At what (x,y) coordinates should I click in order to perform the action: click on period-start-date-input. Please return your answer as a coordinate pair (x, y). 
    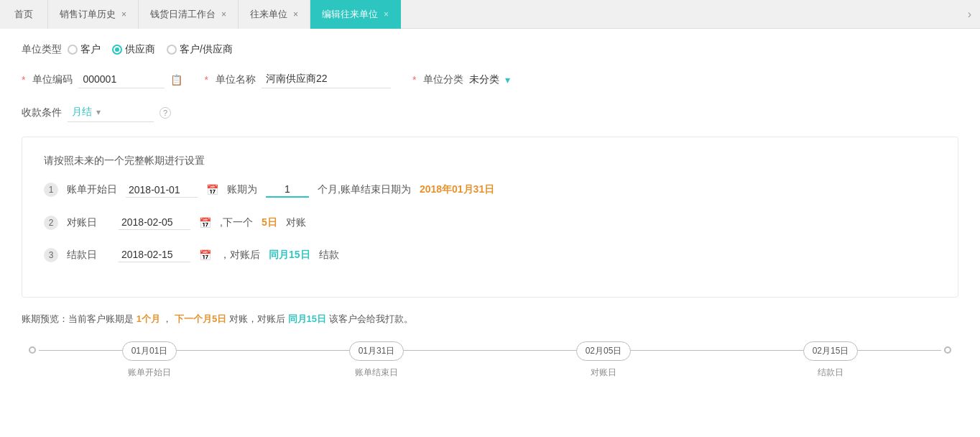
    Looking at the image, I should click on (162, 190).